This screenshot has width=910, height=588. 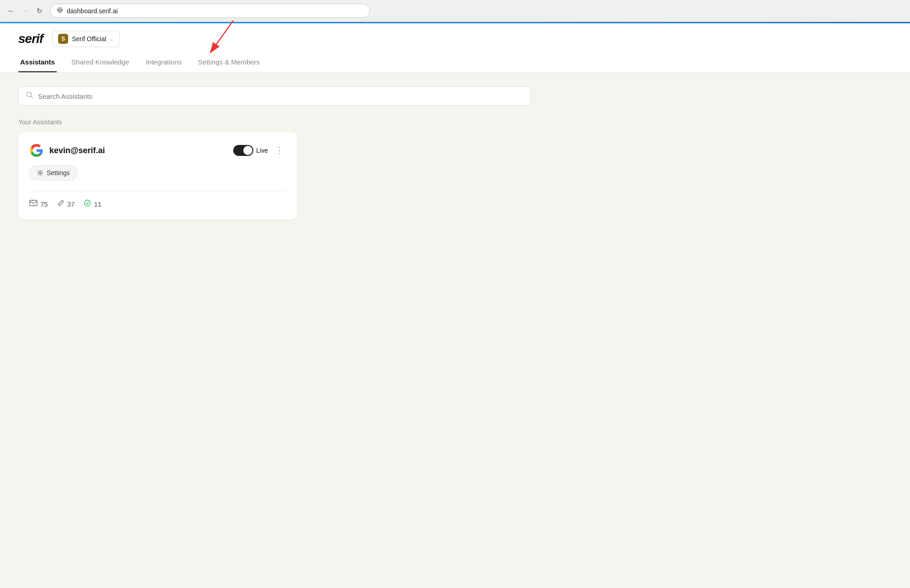 I want to click on nav-tabs: Assistants Shared Knowledge Integrations…, so click(x=455, y=62).